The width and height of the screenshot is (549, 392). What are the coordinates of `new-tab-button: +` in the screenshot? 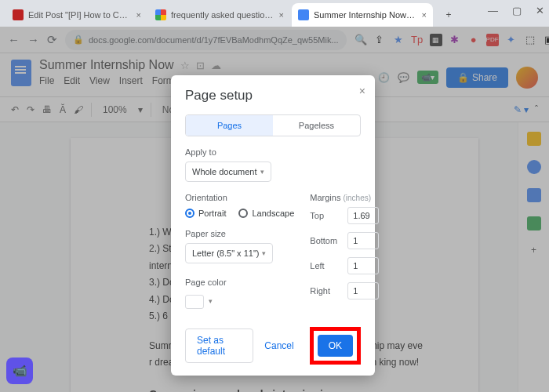 It's located at (449, 15).